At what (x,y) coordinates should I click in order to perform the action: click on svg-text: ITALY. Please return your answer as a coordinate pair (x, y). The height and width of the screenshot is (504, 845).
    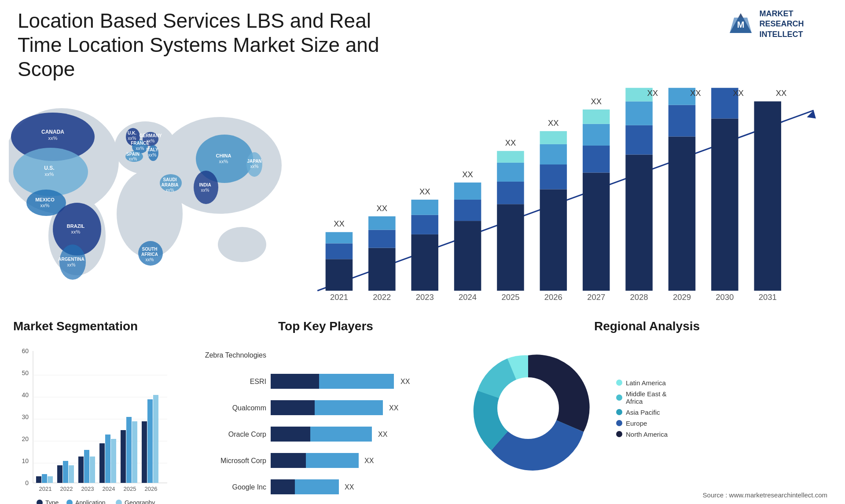
    Looking at the image, I should click on (152, 150).